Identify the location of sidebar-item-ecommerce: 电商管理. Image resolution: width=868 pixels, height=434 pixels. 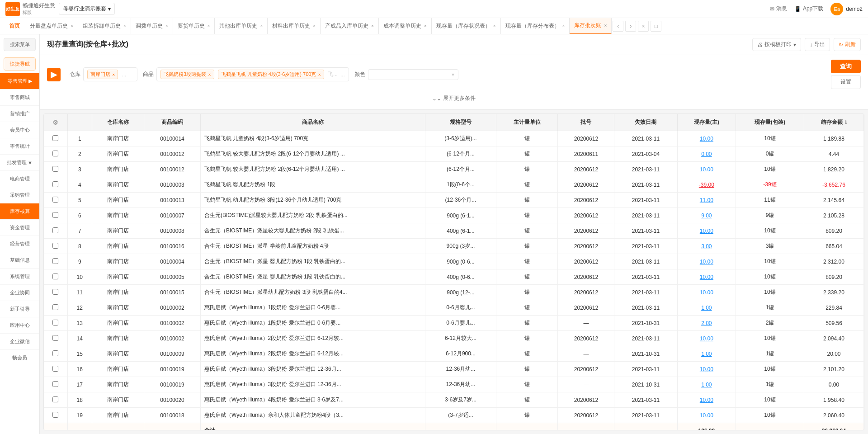
(20, 179).